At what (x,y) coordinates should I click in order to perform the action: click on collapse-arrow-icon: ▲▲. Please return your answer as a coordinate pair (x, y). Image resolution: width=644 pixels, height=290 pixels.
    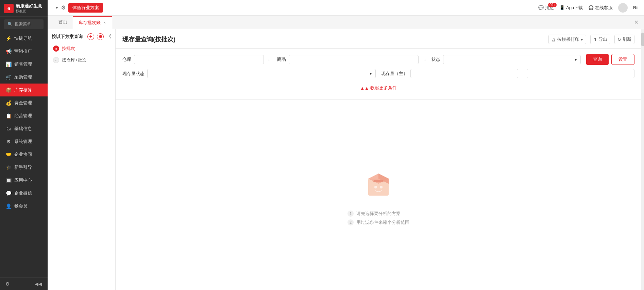
    Looking at the image, I should click on (365, 88).